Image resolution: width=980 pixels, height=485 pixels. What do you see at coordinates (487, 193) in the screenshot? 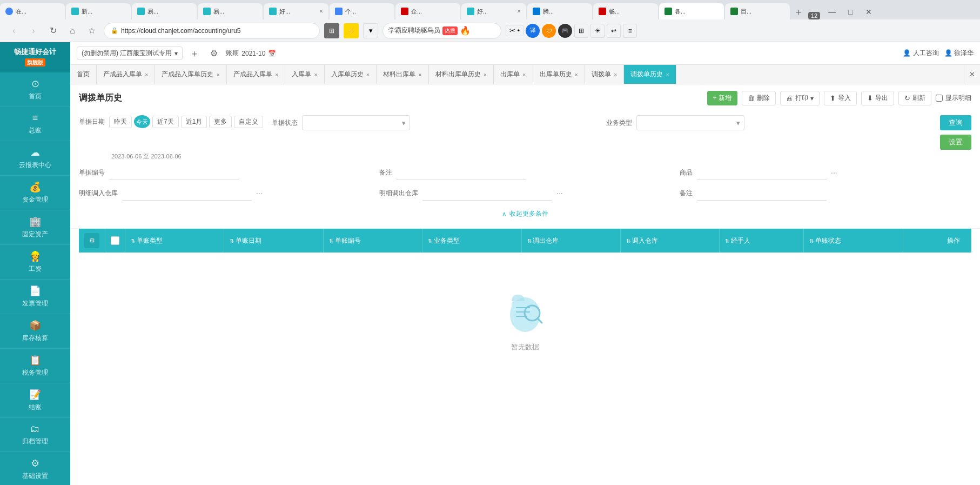
I see `detail-out-input` at bounding box center [487, 193].